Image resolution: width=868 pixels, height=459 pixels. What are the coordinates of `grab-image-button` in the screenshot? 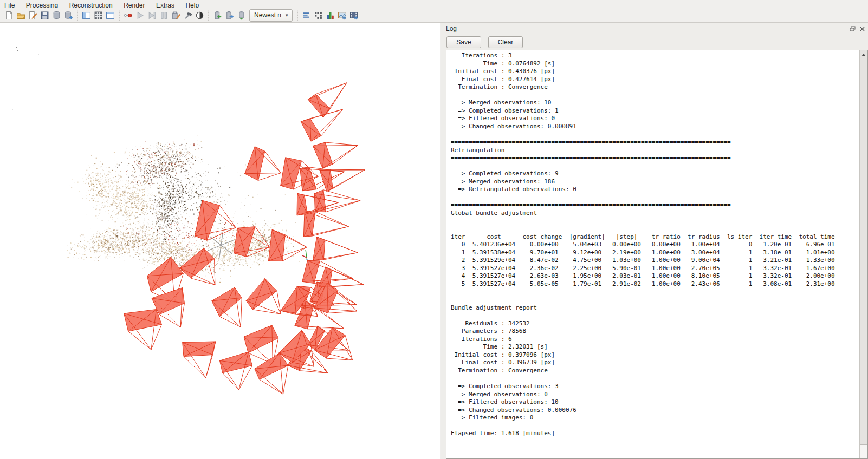 It's located at (342, 15).